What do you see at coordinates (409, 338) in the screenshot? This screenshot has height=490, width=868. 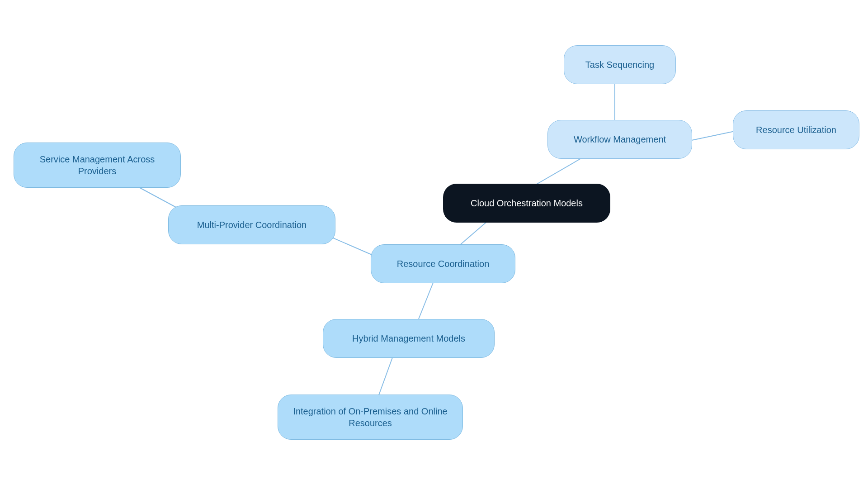 I see `node-hybrid-mgmt-label: Hybrid Management Models` at bounding box center [409, 338].